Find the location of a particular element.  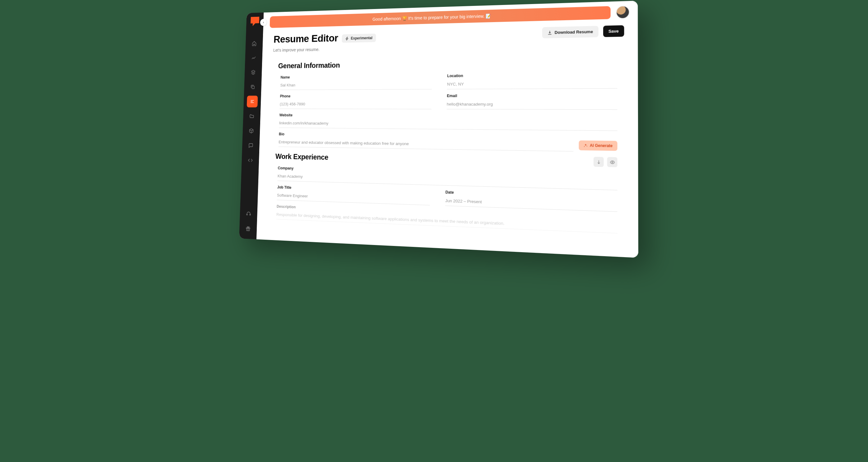

nav-trend is located at coordinates (253, 58).